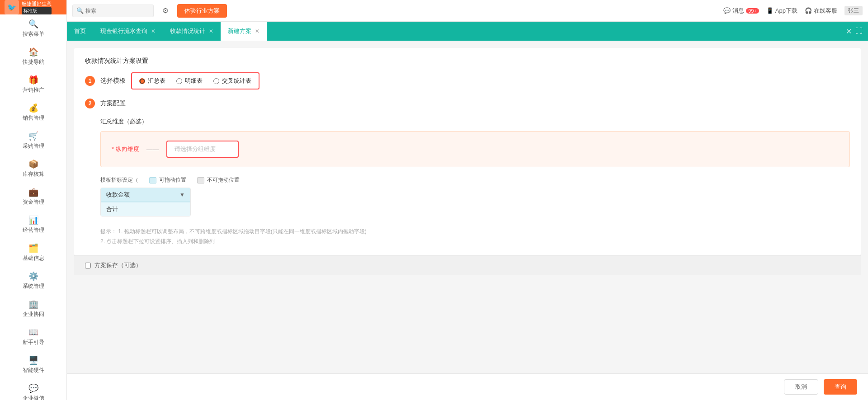 The width and height of the screenshot is (868, 400). Describe the element at coordinates (142, 81) in the screenshot. I see `radio-summary-input` at that location.